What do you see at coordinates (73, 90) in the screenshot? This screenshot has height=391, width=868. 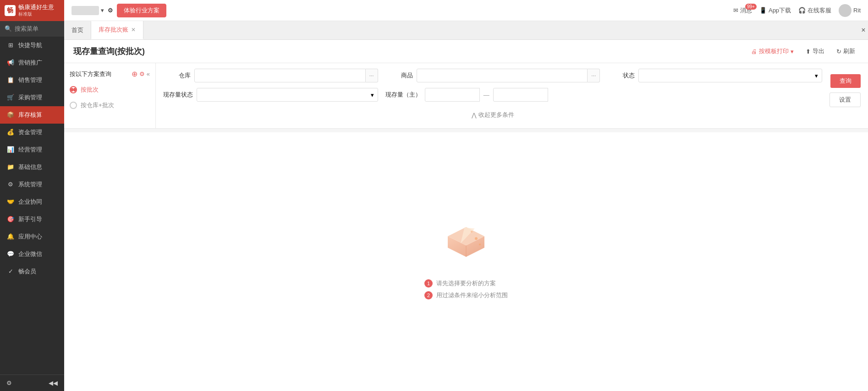 I see `scheme-radio-batch` at bounding box center [73, 90].